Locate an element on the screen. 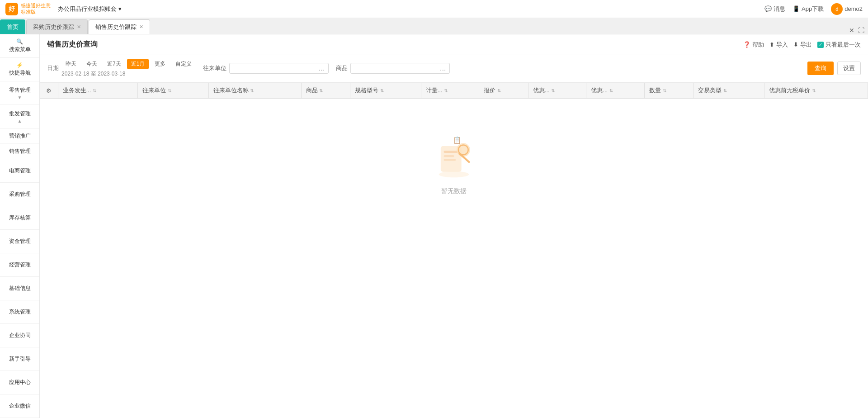 The image size is (868, 418). filter-row: 日期 昨天 今天 近7天 近1月 更多 自定义 2023-02-18 至 202… is located at coordinates (454, 69).